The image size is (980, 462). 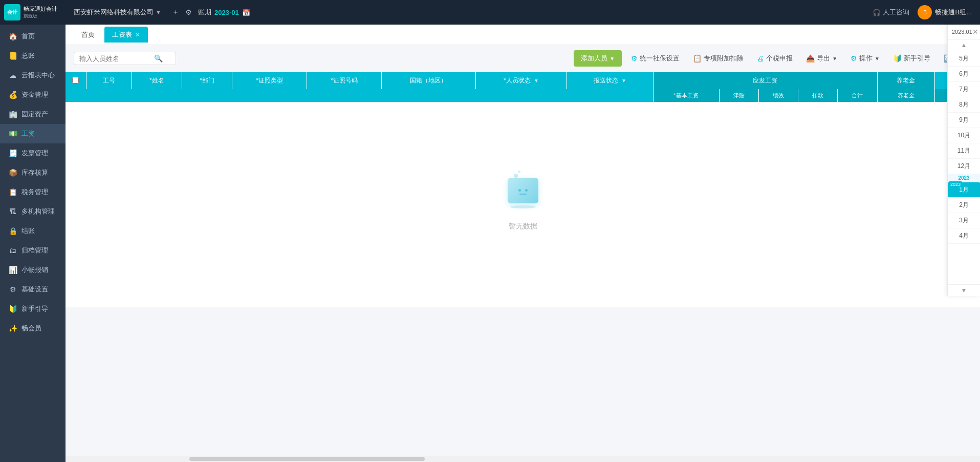 I want to click on empty-icon, so click(x=523, y=196).